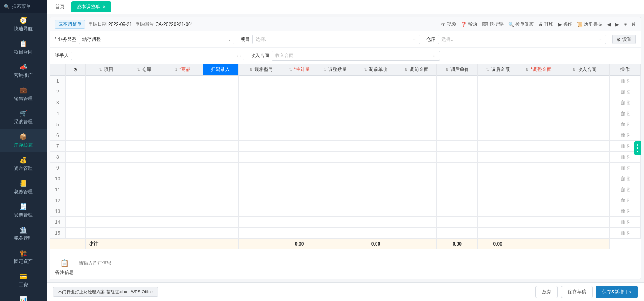 This screenshot has height=301, width=644. What do you see at coordinates (609, 24) in the screenshot?
I see `prev-action-btn: ◀` at bounding box center [609, 24].